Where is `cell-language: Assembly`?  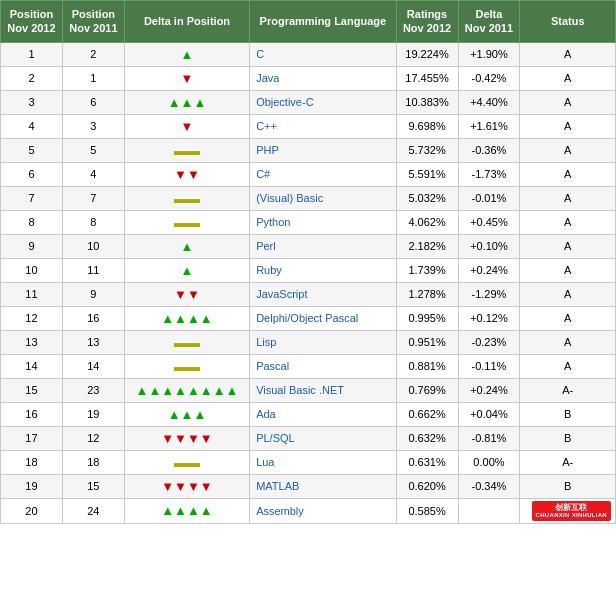 cell-language: Assembly is located at coordinates (323, 511).